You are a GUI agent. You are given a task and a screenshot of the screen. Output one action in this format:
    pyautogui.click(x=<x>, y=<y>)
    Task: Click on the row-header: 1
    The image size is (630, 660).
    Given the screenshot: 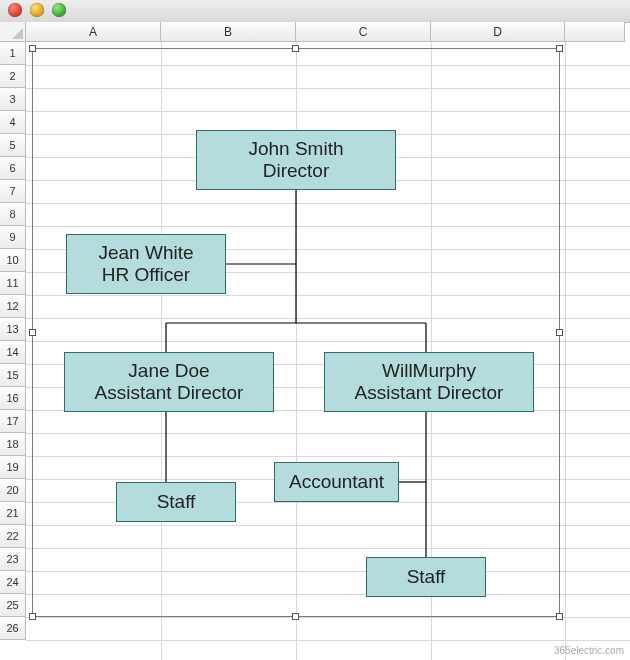 What is the action you would take?
    pyautogui.click(x=13, y=54)
    